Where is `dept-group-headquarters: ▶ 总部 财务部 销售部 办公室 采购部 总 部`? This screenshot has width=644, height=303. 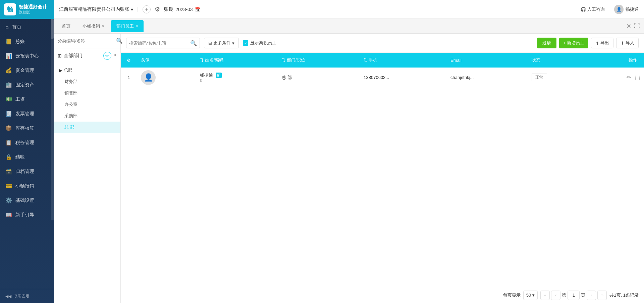
dept-group-headquarters: ▶ 总部 财务部 销售部 办公室 采购部 总 部 is located at coordinates (87, 99).